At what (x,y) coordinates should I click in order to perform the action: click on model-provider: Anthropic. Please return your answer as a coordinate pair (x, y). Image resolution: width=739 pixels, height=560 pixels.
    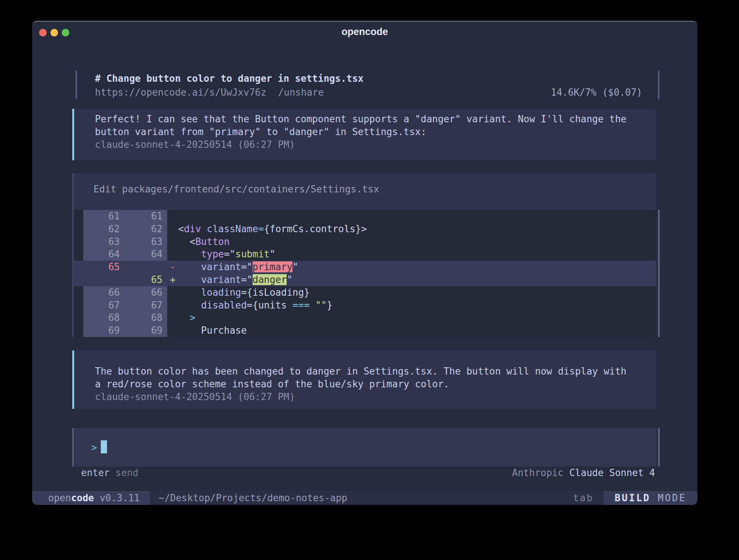
    Looking at the image, I should click on (537, 473).